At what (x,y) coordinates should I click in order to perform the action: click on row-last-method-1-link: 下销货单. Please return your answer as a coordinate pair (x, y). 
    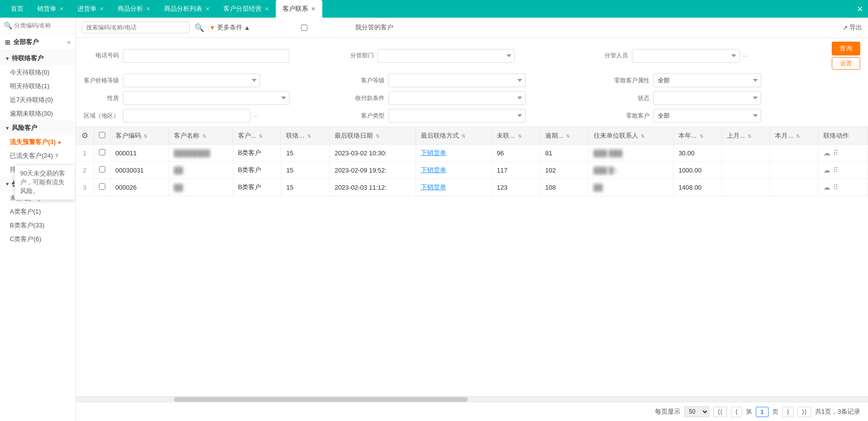
    Looking at the image, I should click on (434, 153).